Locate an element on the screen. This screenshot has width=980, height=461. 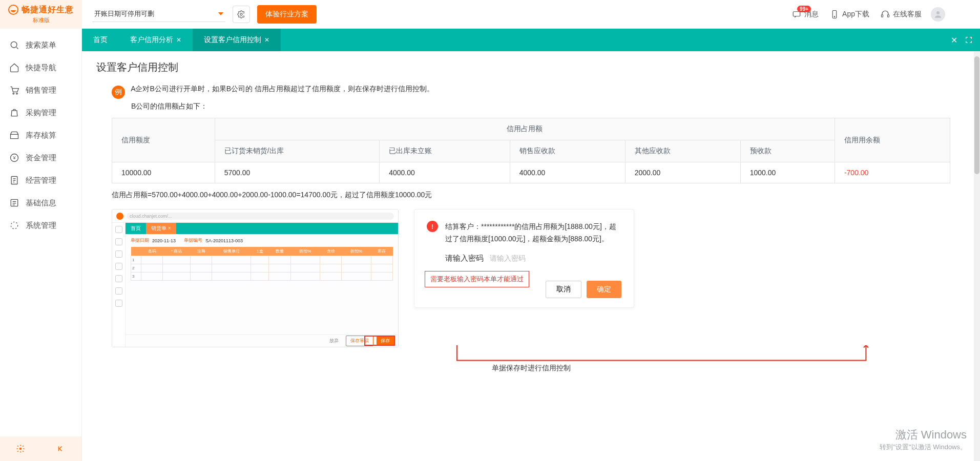
th-credit-limit: 信用额度 is located at coordinates (164, 140).